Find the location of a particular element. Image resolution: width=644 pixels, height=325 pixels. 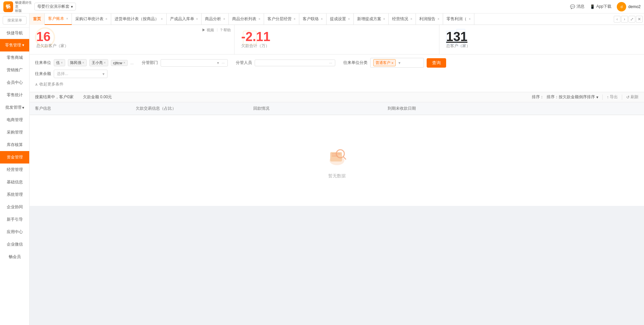

tab-close-new-promotion: × is located at coordinates (384, 19).